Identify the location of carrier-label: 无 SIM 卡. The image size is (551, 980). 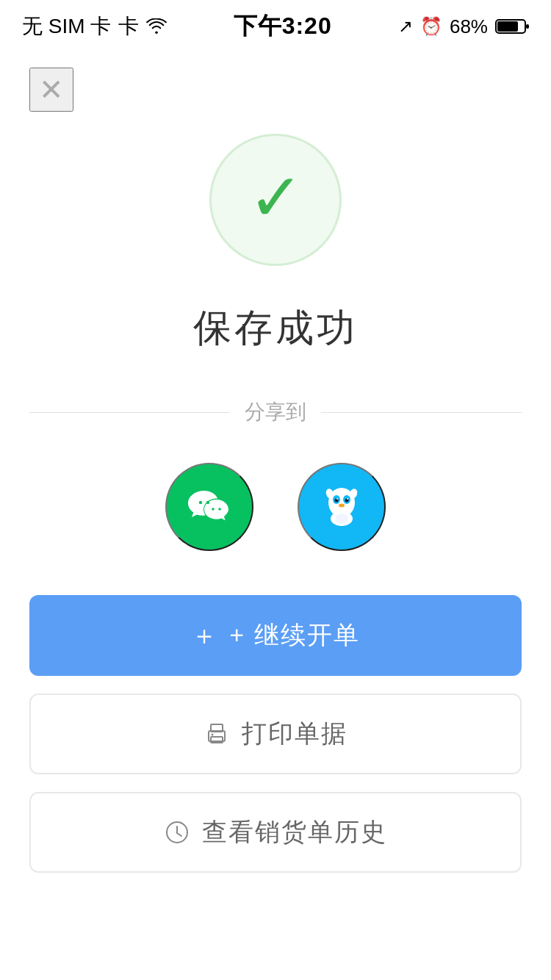
(66, 26).